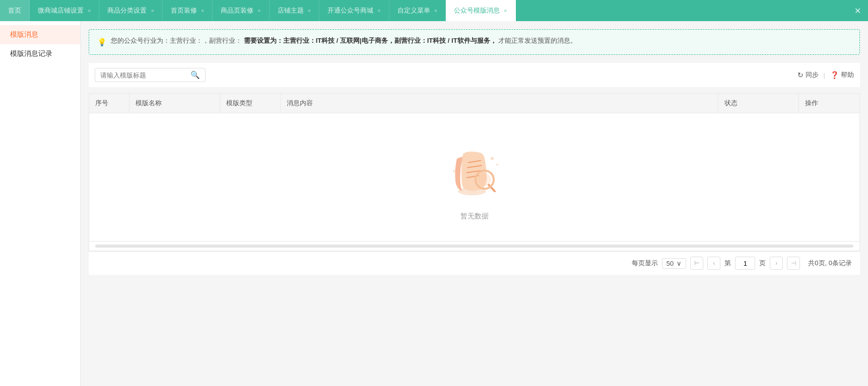 The height and width of the screenshot is (386, 868). What do you see at coordinates (475, 75) in the screenshot?
I see `toolbar: 🔍 ↻ 同步 | ❓ 帮助` at bounding box center [475, 75].